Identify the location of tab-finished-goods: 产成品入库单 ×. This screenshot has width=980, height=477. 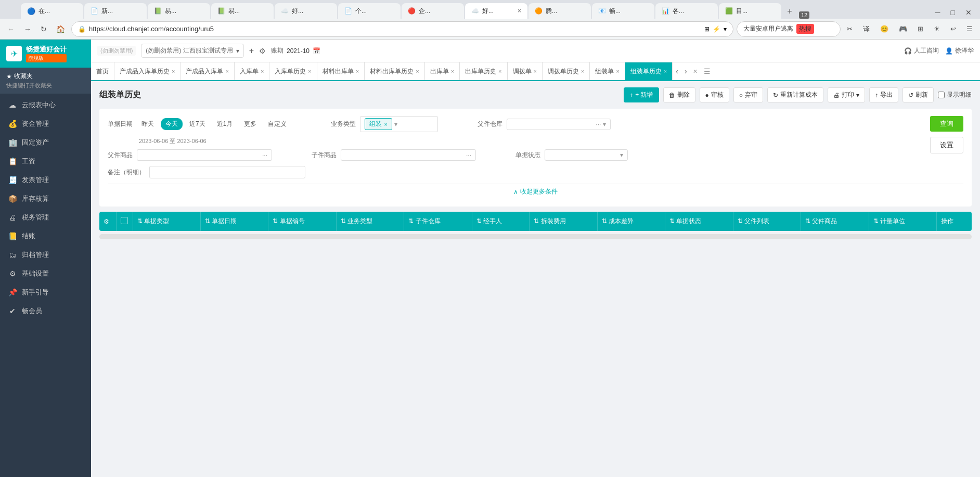
(207, 72).